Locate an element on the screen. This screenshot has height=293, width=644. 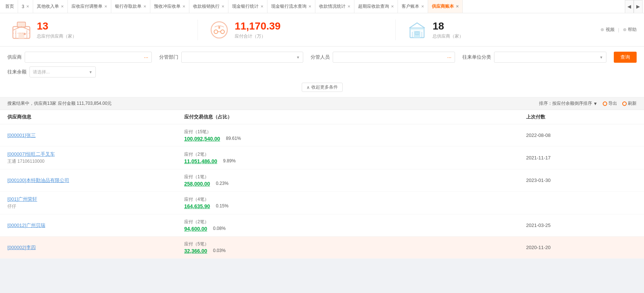
trans-amount: 258,000.00 is located at coordinates (197, 184).